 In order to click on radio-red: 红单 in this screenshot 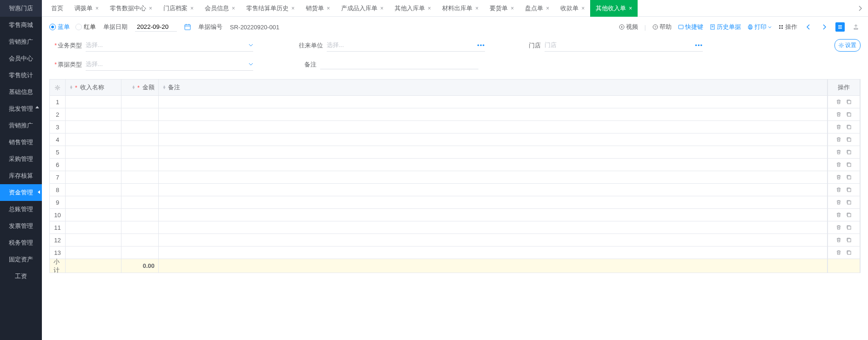, I will do `click(86, 27)`.